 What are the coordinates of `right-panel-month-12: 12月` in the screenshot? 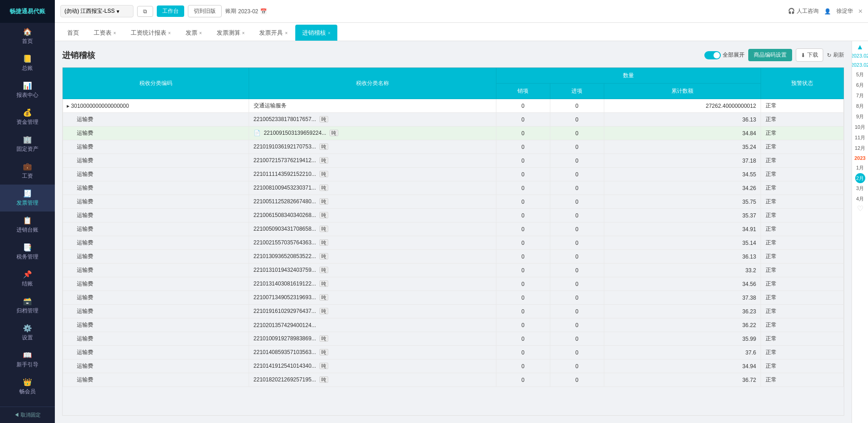 It's located at (860, 148).